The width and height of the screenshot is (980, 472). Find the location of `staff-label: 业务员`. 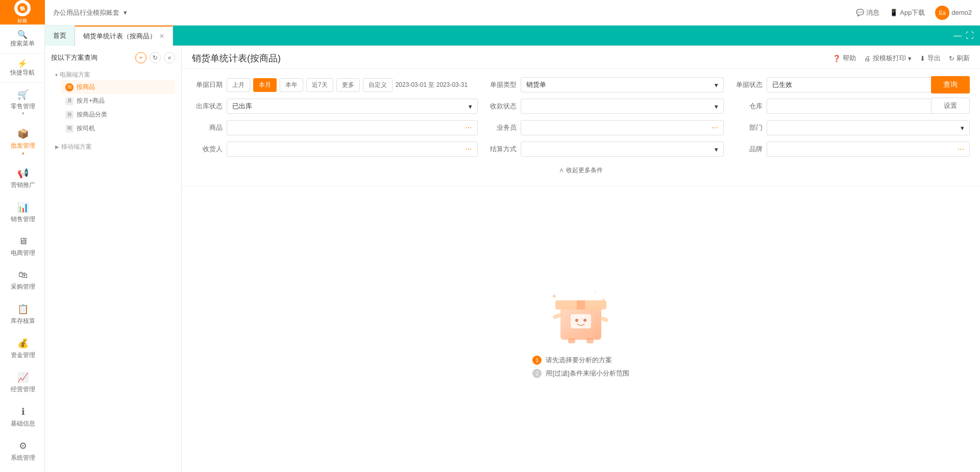

staff-label: 业务员 is located at coordinates (501, 128).